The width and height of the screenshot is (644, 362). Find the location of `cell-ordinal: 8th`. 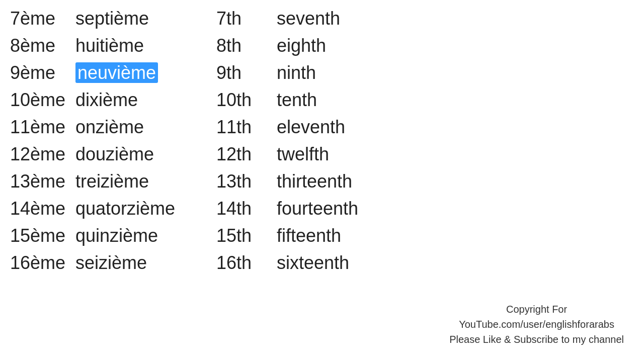

cell-ordinal: 8th is located at coordinates (247, 46).